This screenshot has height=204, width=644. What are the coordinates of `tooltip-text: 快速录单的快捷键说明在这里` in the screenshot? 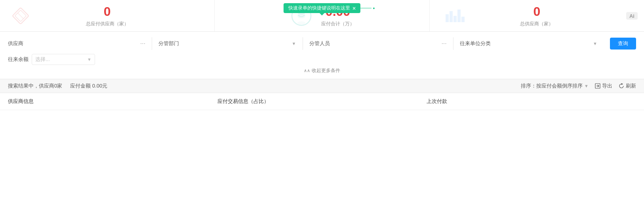 It's located at (319, 8).